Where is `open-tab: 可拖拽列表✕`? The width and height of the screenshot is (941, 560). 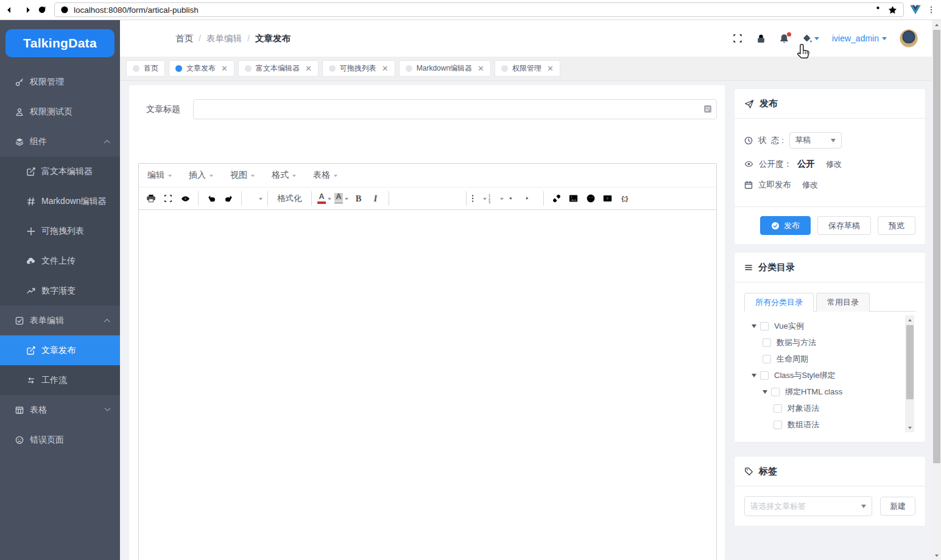
open-tab: 可拖拽列表✕ is located at coordinates (359, 68).